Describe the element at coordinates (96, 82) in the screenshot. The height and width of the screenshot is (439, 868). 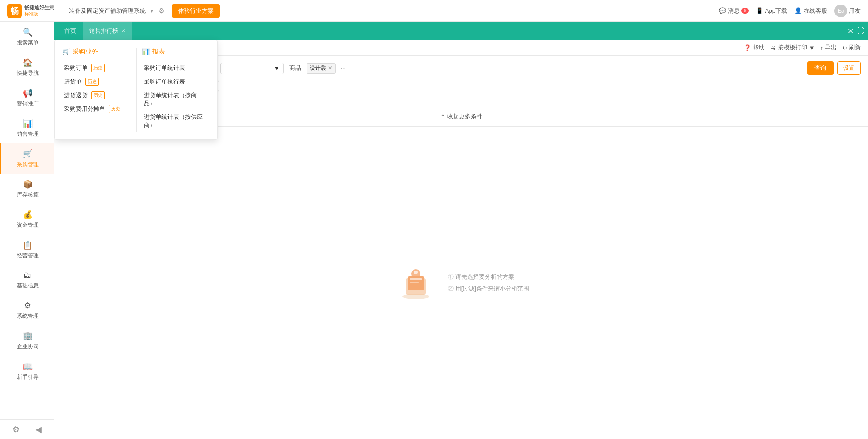
I see `dropdown-inbound: 进货单 历史` at that location.